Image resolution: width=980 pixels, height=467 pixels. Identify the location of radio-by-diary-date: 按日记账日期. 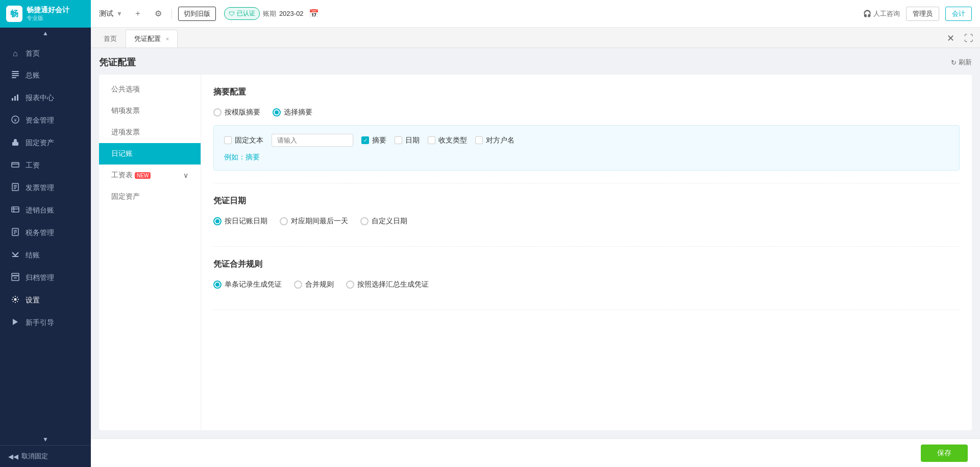
(240, 221).